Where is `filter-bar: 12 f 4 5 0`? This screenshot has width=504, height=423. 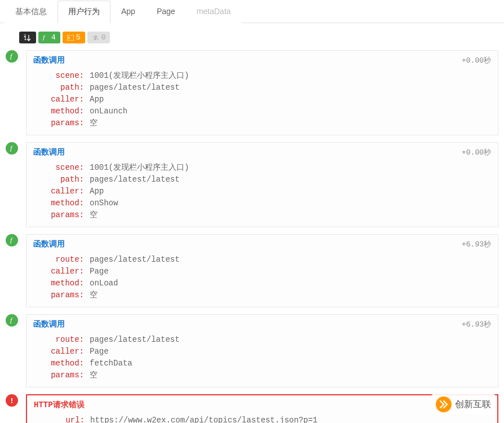 filter-bar: 12 f 4 5 0 is located at coordinates (259, 37).